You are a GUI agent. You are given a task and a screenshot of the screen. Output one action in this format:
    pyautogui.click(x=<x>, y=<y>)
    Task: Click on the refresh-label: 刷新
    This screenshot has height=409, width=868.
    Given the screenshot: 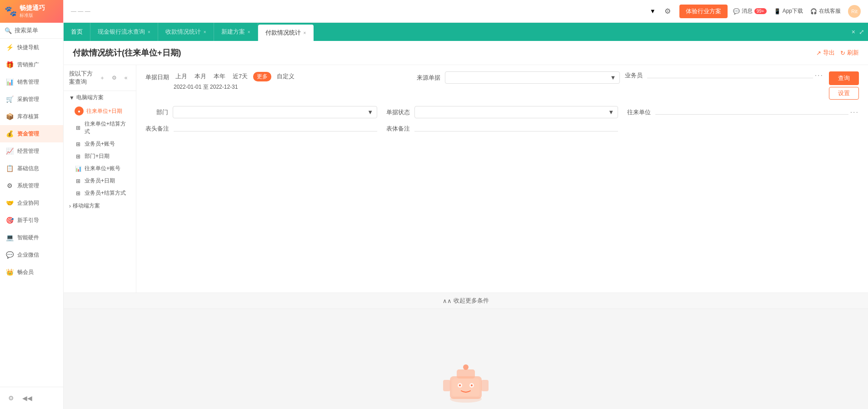 What is the action you would take?
    pyautogui.click(x=853, y=53)
    